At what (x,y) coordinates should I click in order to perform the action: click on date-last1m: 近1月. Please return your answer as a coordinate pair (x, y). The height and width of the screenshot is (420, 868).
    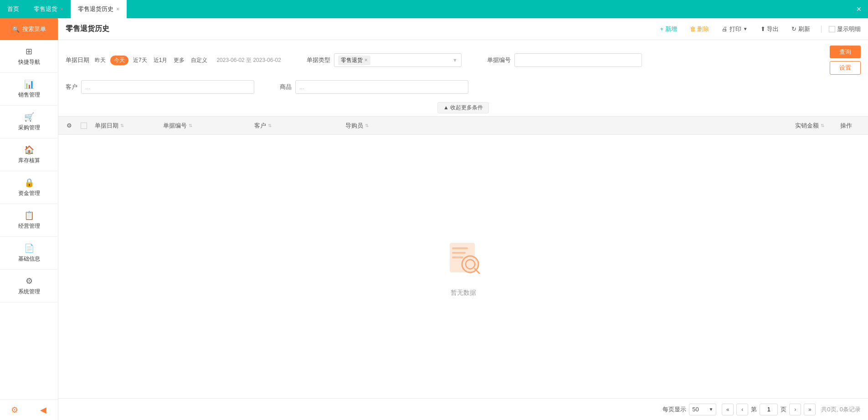
    Looking at the image, I should click on (160, 60).